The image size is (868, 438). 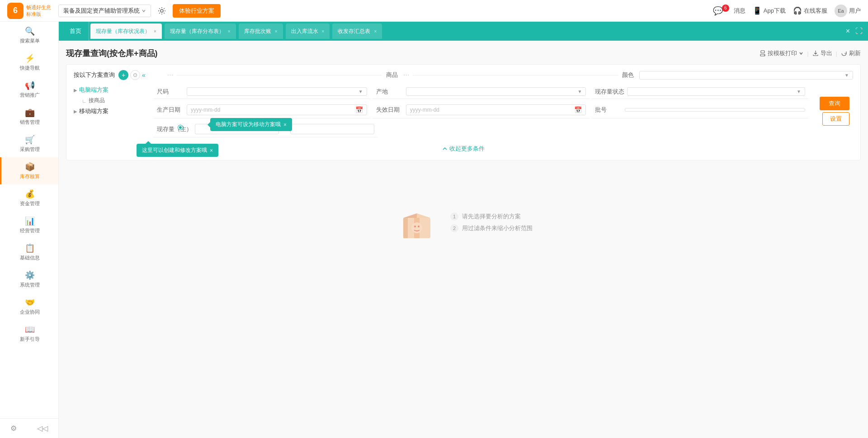 What do you see at coordinates (822, 53) in the screenshot?
I see `export-btn: 导出` at bounding box center [822, 53].